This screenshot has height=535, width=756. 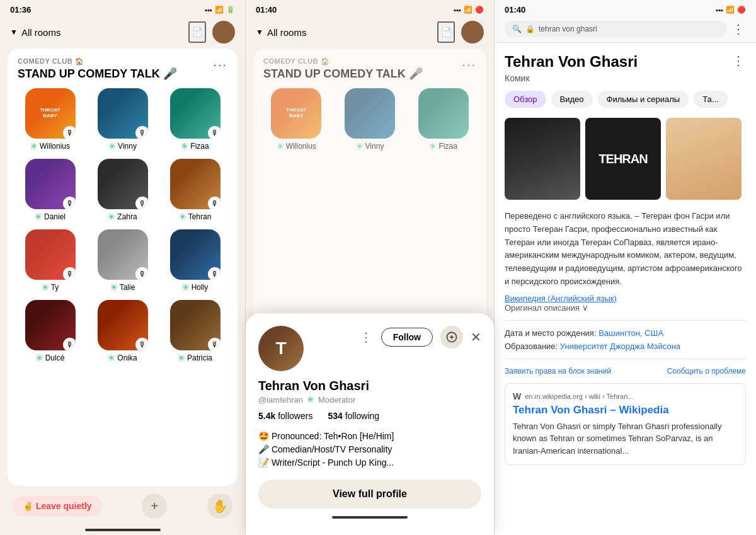 What do you see at coordinates (50, 358) in the screenshot?
I see `name-dulce: ✳ Dulcé` at bounding box center [50, 358].